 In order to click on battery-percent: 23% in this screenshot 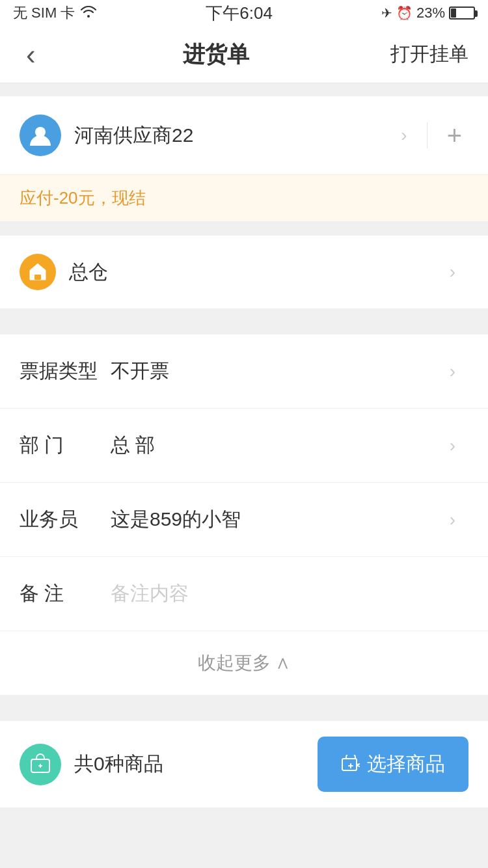, I will do `click(431, 13)`.